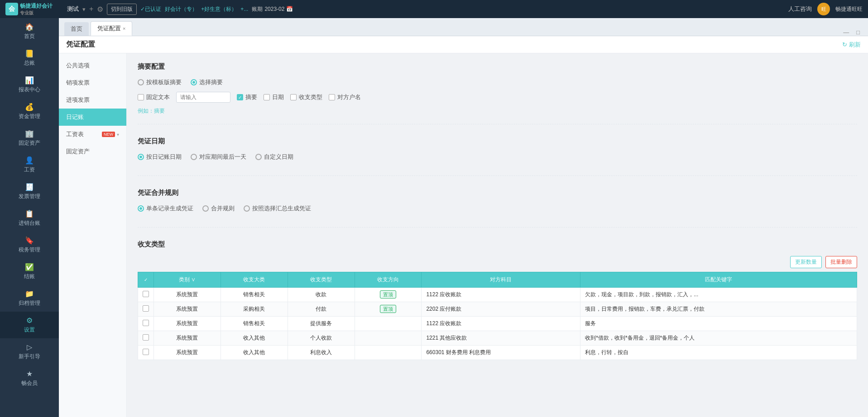  I want to click on username: 畅捷通旺旺, so click(849, 9).